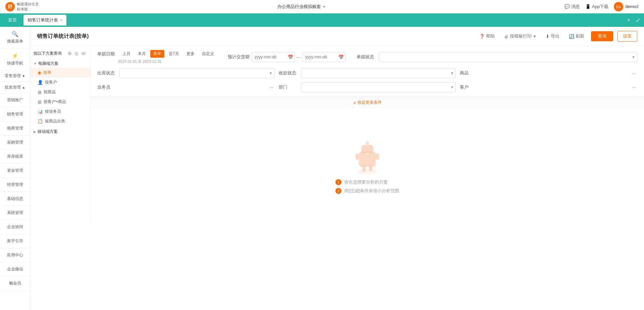 The image size is (644, 310). What do you see at coordinates (60, 54) in the screenshot?
I see `scheme-panel-header: 按以下方案查询 ⊕ ◎ ≪` at bounding box center [60, 54].